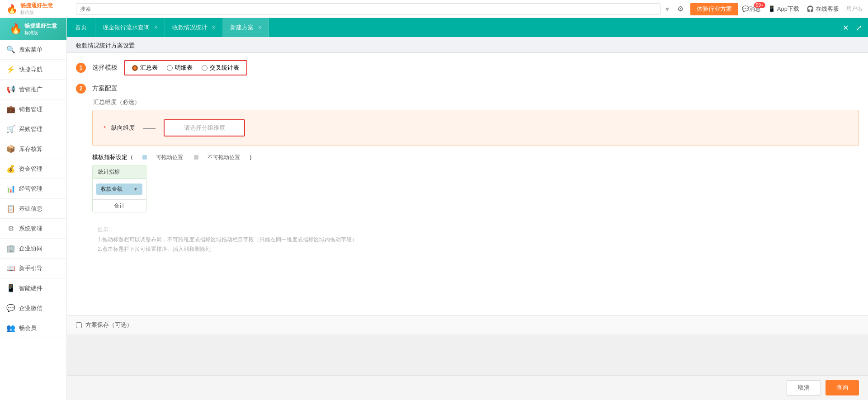  What do you see at coordinates (804, 388) in the screenshot?
I see `cancel-button: 取消` at bounding box center [804, 388].